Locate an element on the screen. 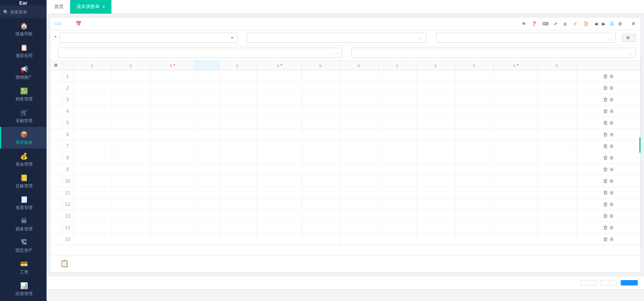 This screenshot has height=301, width=644. th-after-price: ⇅ is located at coordinates (436, 66).